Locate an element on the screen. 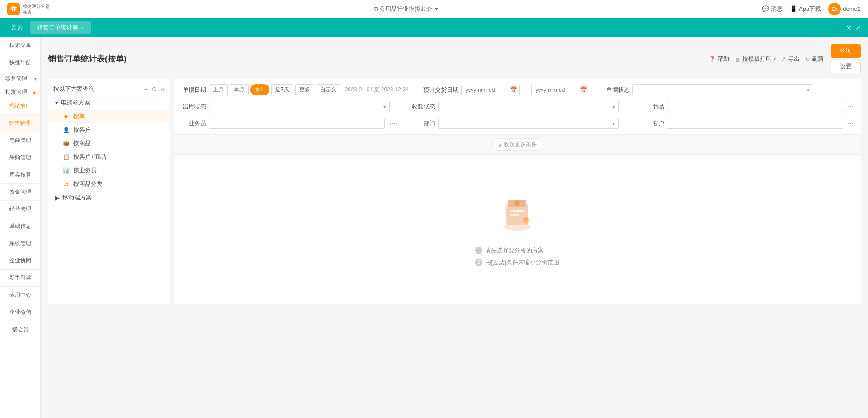 The height and width of the screenshot is (418, 868). window-maximize-icon: ⤢ is located at coordinates (858, 28).